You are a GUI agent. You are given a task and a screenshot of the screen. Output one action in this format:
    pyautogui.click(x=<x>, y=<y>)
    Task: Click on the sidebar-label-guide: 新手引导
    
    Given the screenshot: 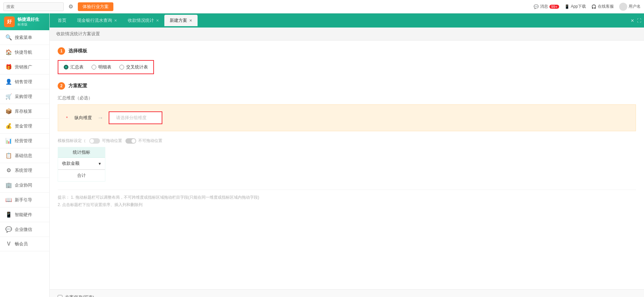 What is the action you would take?
    pyautogui.click(x=23, y=200)
    